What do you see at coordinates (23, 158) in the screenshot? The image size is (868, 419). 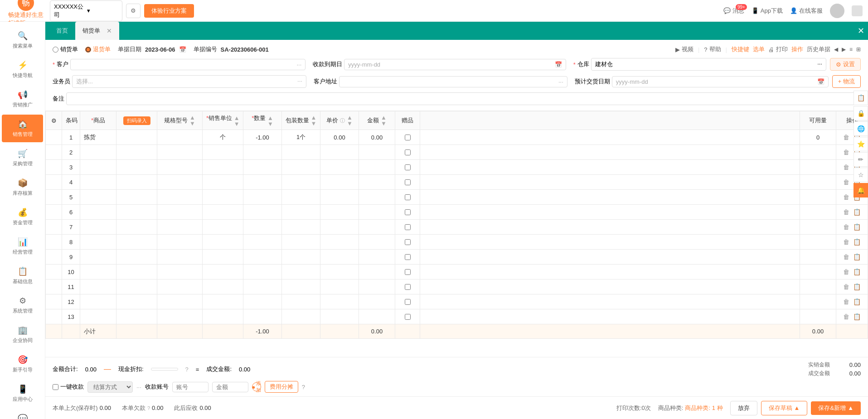 I see `sidebar-item-purchase: 🛒 采购管理` at bounding box center [23, 158].